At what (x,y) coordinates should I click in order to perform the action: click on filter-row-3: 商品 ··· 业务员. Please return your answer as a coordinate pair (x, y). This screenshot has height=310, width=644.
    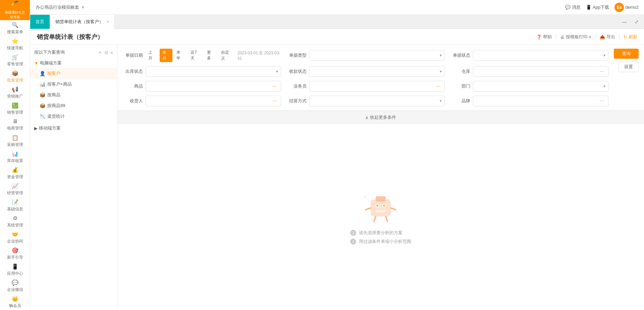
    Looking at the image, I should click on (366, 86).